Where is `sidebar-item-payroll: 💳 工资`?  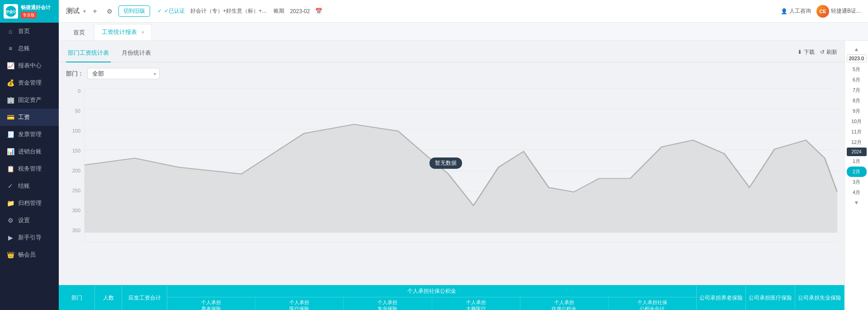
sidebar-item-payroll: 💳 工资 is located at coordinates (29, 117).